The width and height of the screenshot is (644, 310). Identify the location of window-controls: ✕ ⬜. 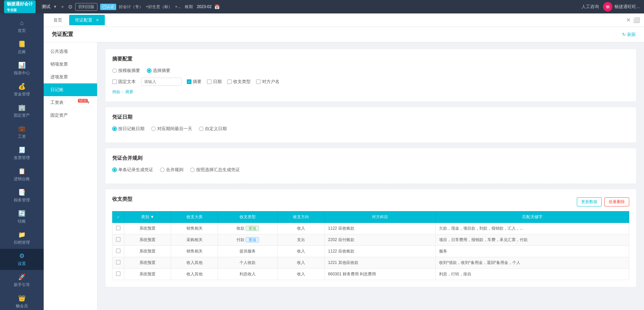
(633, 20).